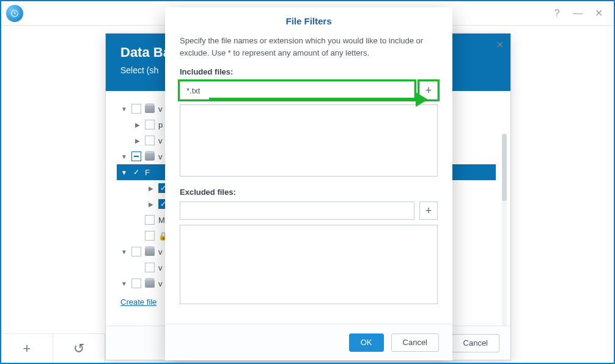  I want to click on excluded-input, so click(297, 211).